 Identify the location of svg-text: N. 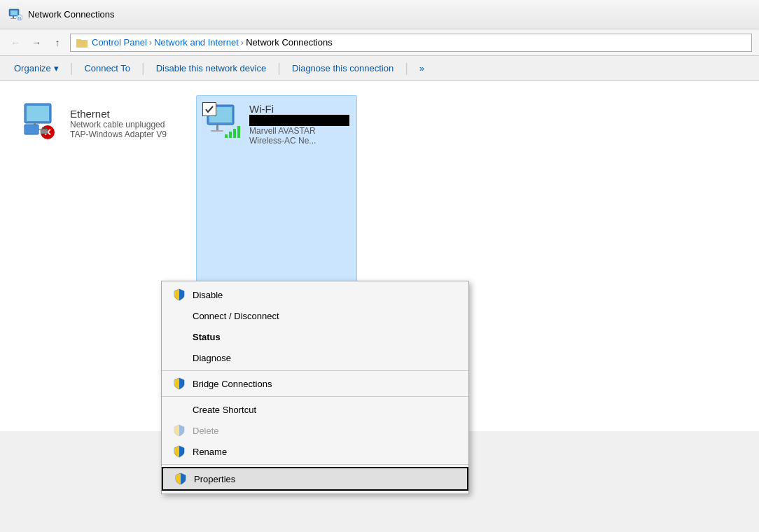
(20, 18).